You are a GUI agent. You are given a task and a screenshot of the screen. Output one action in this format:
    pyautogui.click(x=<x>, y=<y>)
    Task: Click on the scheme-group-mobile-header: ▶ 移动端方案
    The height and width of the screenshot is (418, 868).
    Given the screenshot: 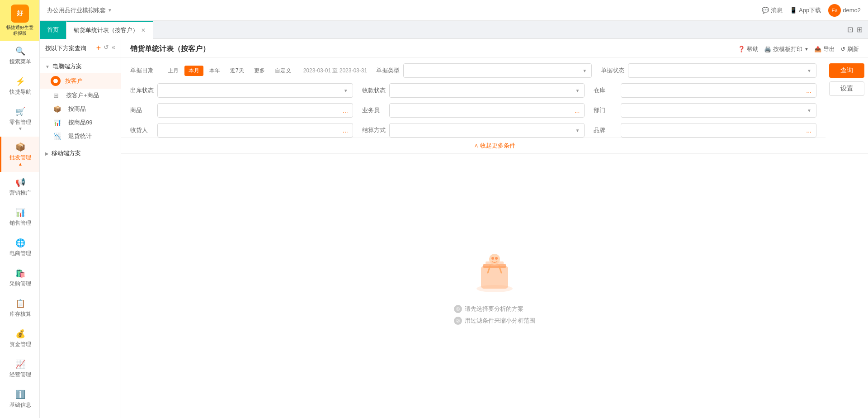 What is the action you would take?
    pyautogui.click(x=80, y=153)
    